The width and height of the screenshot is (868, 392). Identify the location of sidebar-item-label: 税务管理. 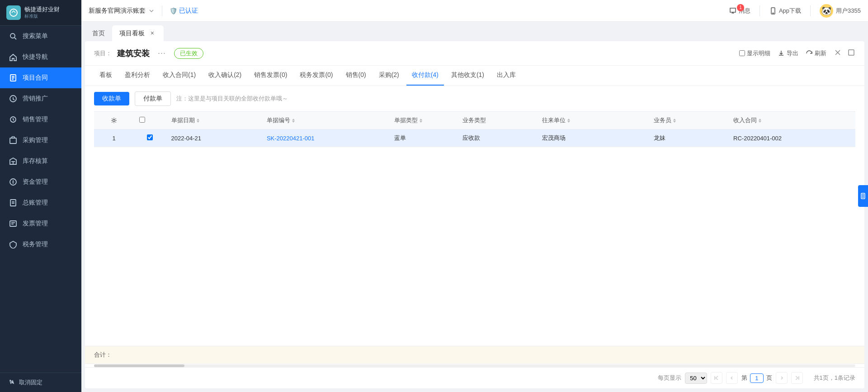
(35, 244).